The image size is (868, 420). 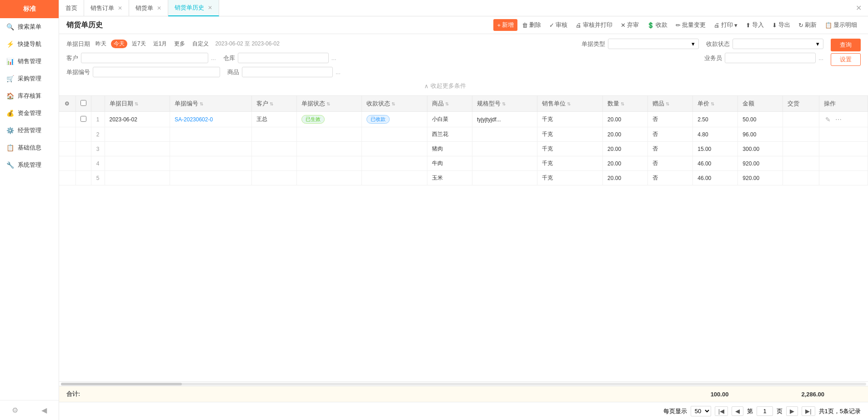 I want to click on show-detail-button: 📋 显示明细, so click(x=841, y=25).